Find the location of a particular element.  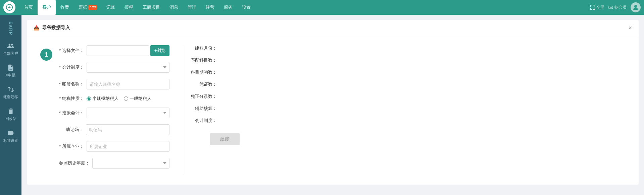

step-badge: 1 is located at coordinates (46, 55).